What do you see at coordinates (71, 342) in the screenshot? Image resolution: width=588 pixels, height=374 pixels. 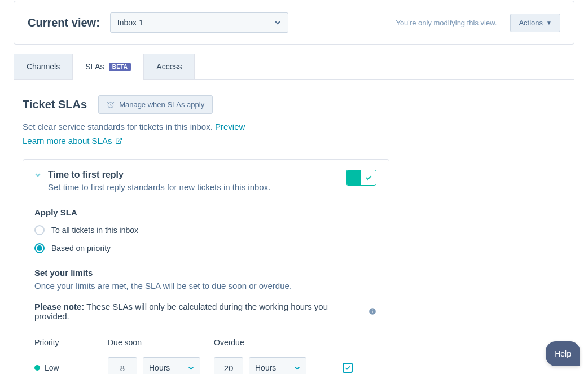 I see `col-priority-header: Priority` at bounding box center [71, 342].